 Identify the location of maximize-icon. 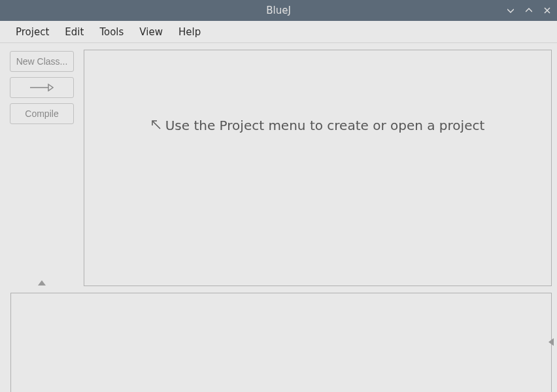
(529, 10).